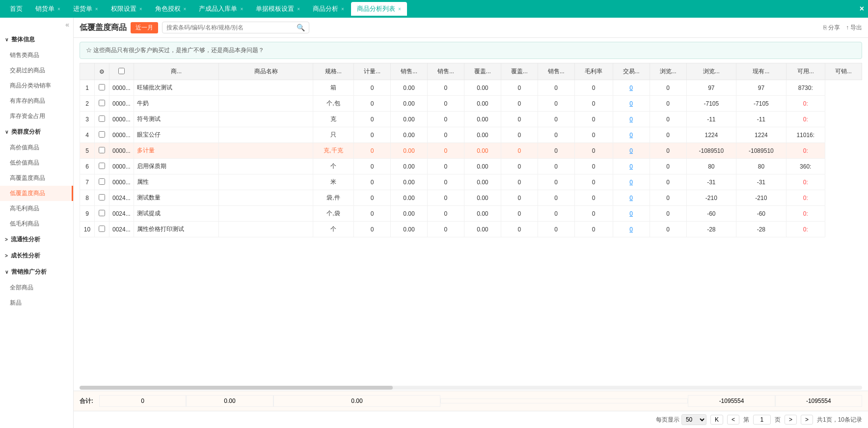 The height and width of the screenshot is (428, 868). I want to click on footer-scroll, so click(471, 388).